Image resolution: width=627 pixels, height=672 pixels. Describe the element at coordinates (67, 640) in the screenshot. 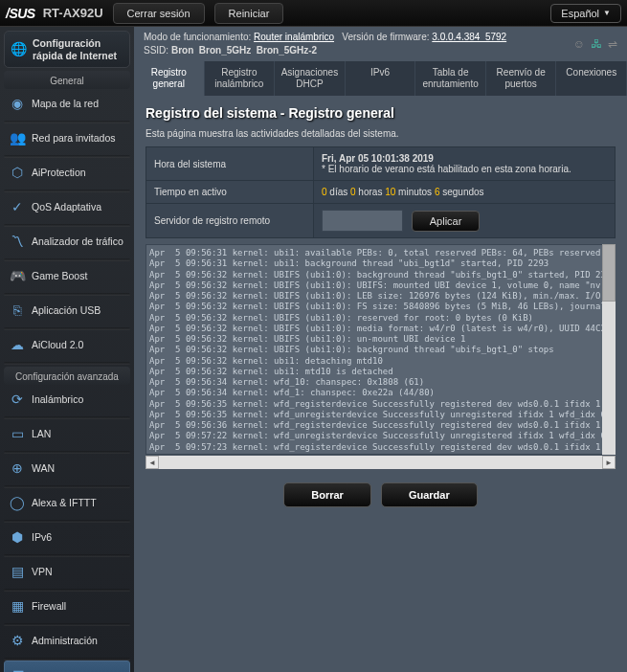

I see `sidebar-item-administraci-n: ⚙Administración` at that location.